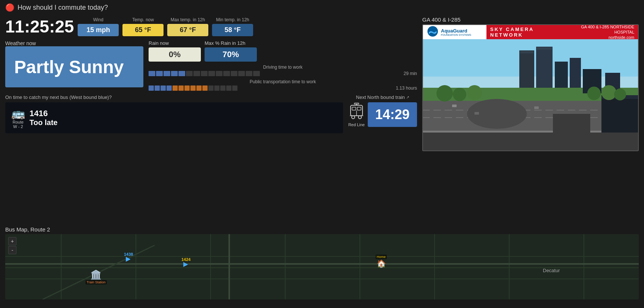 Image resolution: width=644 pixels, height=308 pixels. What do you see at coordinates (271, 74) in the screenshot?
I see `driving-bar-container` at bounding box center [271, 74].